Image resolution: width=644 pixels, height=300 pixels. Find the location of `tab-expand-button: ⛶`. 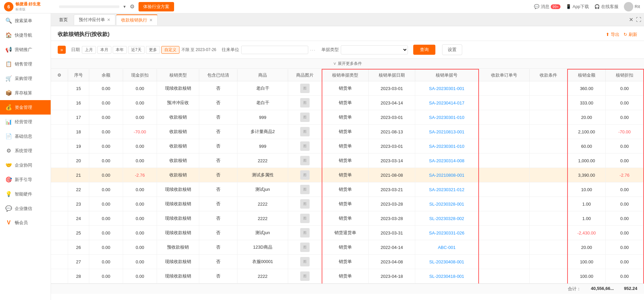

tab-expand-button: ⛶ is located at coordinates (639, 19).